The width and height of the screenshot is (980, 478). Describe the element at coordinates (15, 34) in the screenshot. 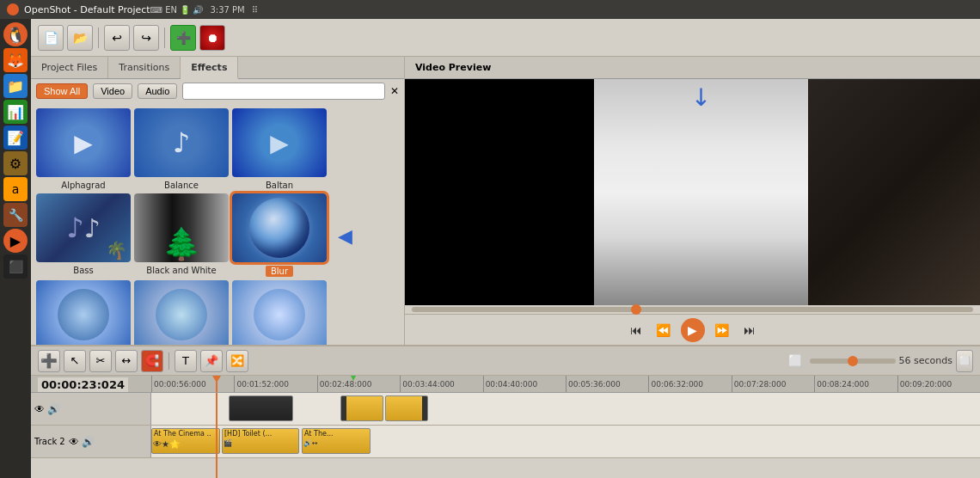

I see `ubuntu-icon: 🐧` at that location.